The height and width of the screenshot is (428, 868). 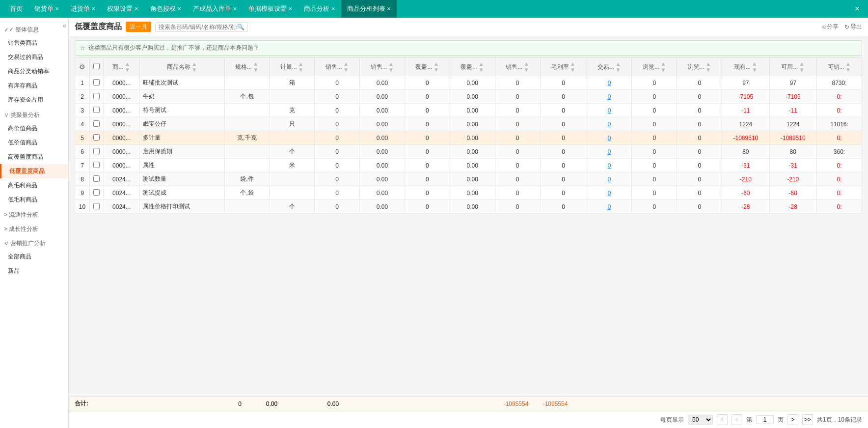 What do you see at coordinates (319, 9) in the screenshot?
I see `nav-item-analysis: 商品分析 ×` at bounding box center [319, 9].